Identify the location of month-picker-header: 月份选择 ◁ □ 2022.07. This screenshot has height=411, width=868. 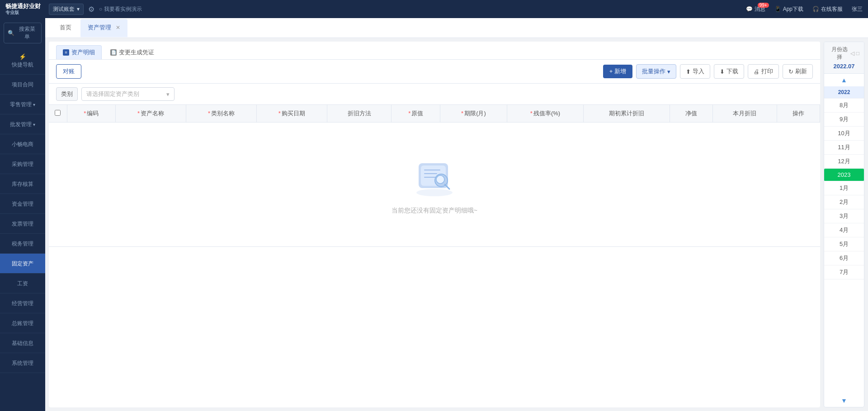
(844, 58).